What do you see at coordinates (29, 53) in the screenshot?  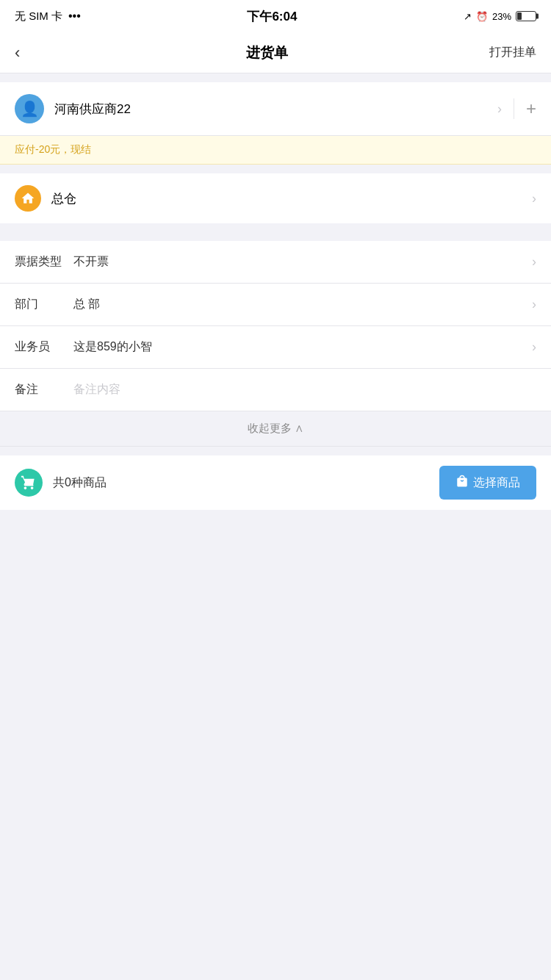 I see `back-button: ‹` at bounding box center [29, 53].